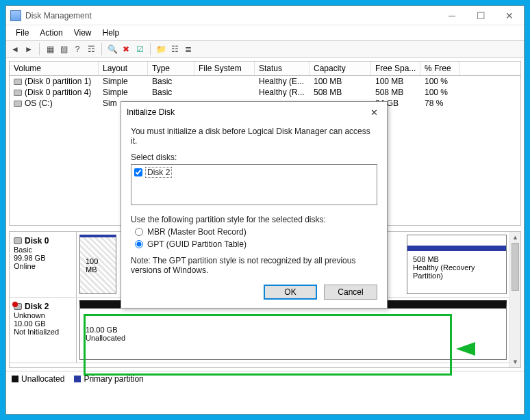  What do you see at coordinates (126, 49) in the screenshot?
I see `delete-icon: ✖` at bounding box center [126, 49].